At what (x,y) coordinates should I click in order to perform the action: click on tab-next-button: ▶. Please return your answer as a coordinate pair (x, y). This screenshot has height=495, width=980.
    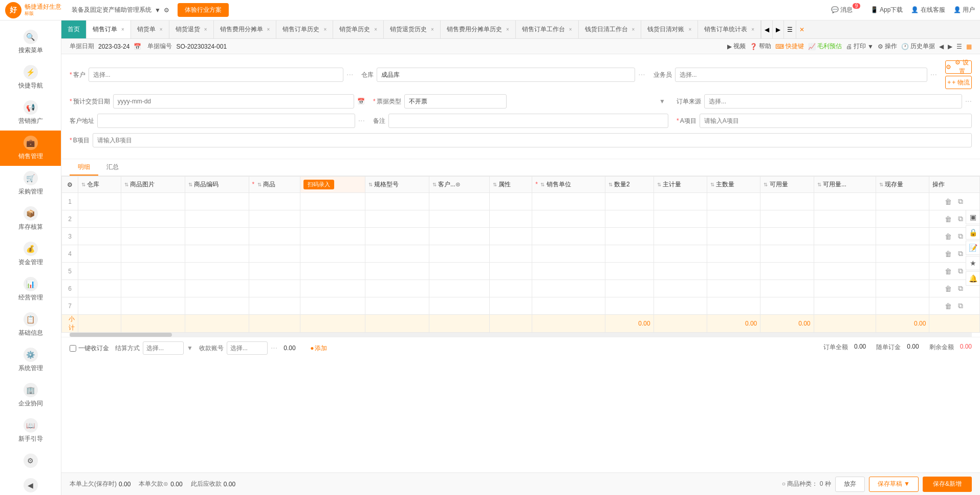
    Looking at the image, I should click on (778, 30).